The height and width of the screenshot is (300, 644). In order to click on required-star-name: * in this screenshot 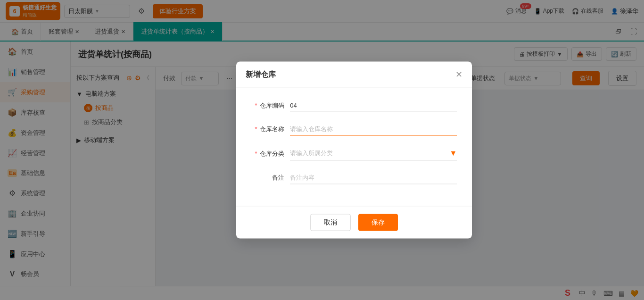, I will do `click(256, 129)`.